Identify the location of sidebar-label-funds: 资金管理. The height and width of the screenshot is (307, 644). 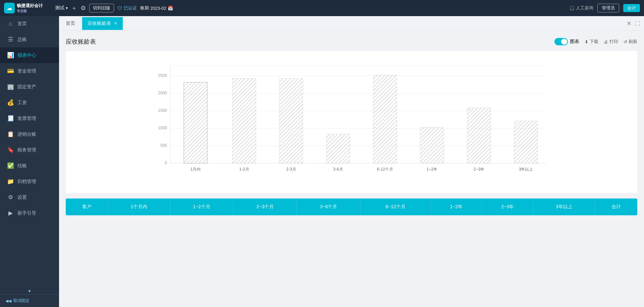
(27, 71).